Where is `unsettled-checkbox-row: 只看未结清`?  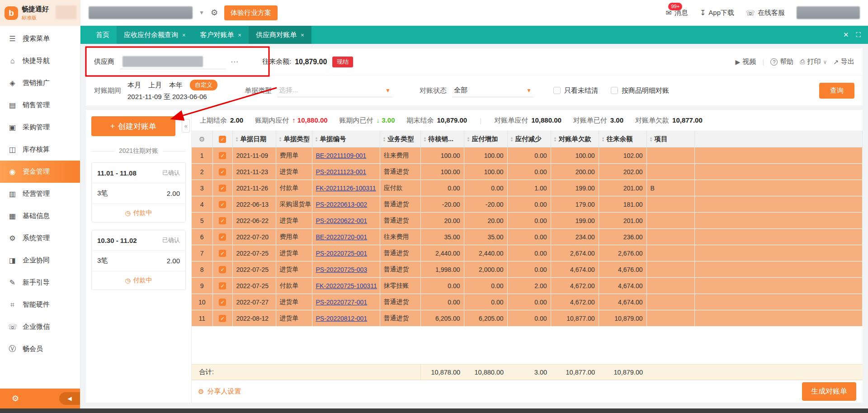 unsettled-checkbox-row: 只看未结清 is located at coordinates (576, 90).